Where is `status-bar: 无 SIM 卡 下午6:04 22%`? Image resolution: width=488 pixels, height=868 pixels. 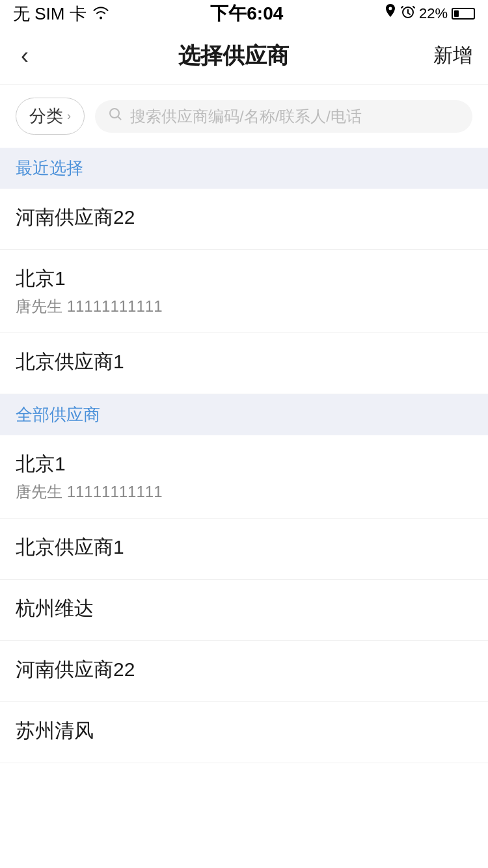
status-bar: 无 SIM 卡 下午6:04 22% is located at coordinates (244, 14).